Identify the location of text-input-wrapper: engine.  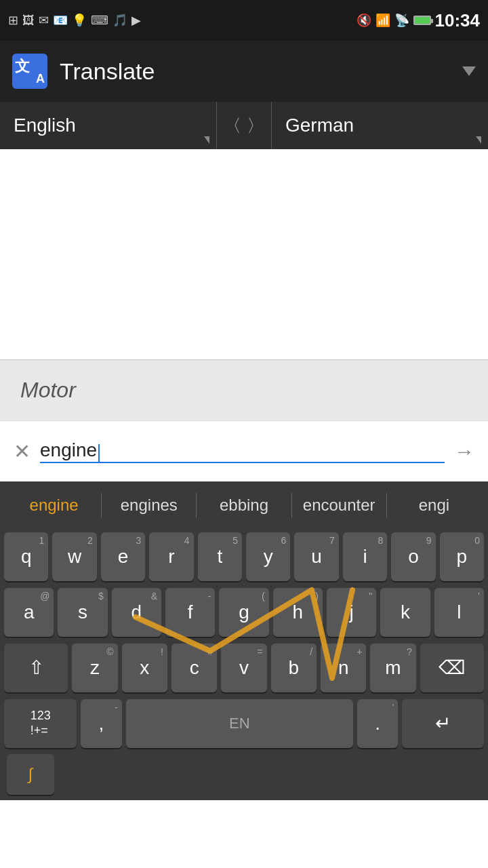
(243, 452).